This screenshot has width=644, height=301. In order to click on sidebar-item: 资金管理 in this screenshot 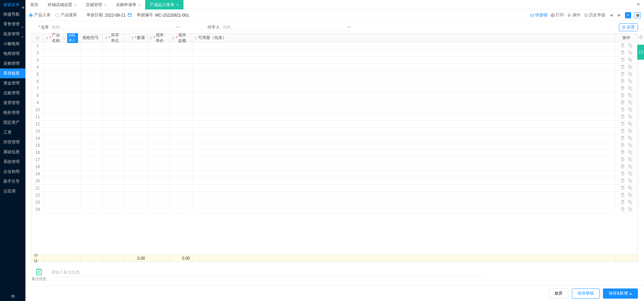, I will do `click(13, 83)`.